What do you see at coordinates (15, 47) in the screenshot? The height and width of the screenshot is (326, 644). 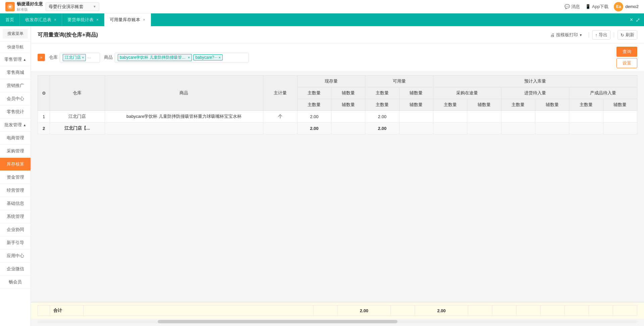 I see `sidebar-nav-button: 快捷导航` at bounding box center [15, 47].